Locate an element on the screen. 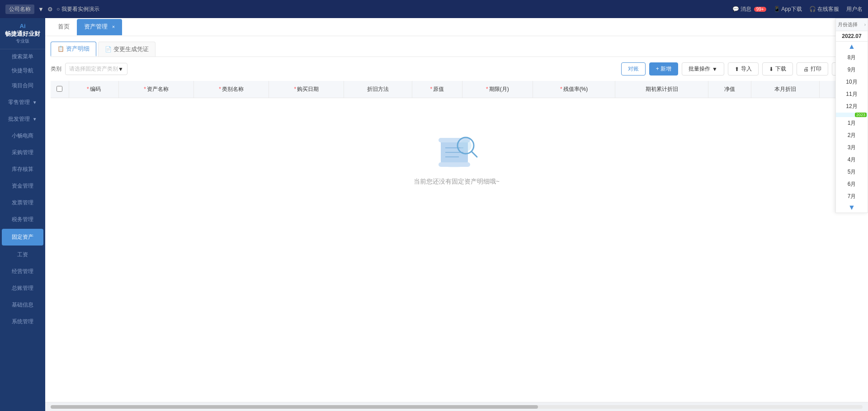  print-button: 🖨 打印 is located at coordinates (812, 69).